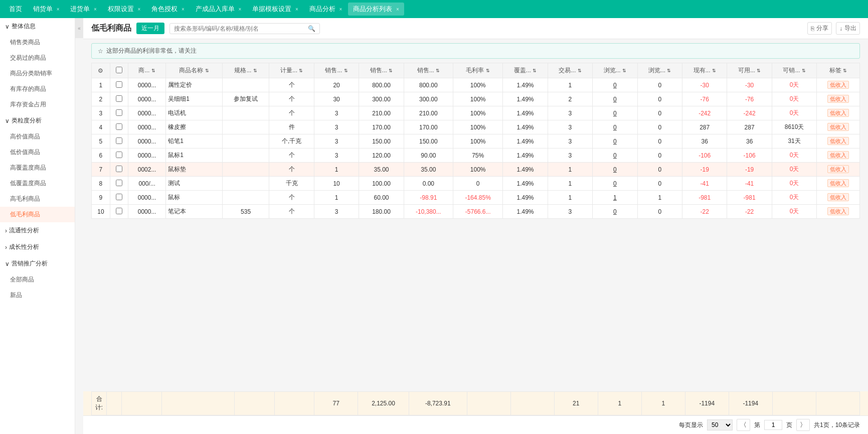 The height and width of the screenshot is (434, 868). I want to click on col-sales1: 销售... ⇅, so click(336, 71).